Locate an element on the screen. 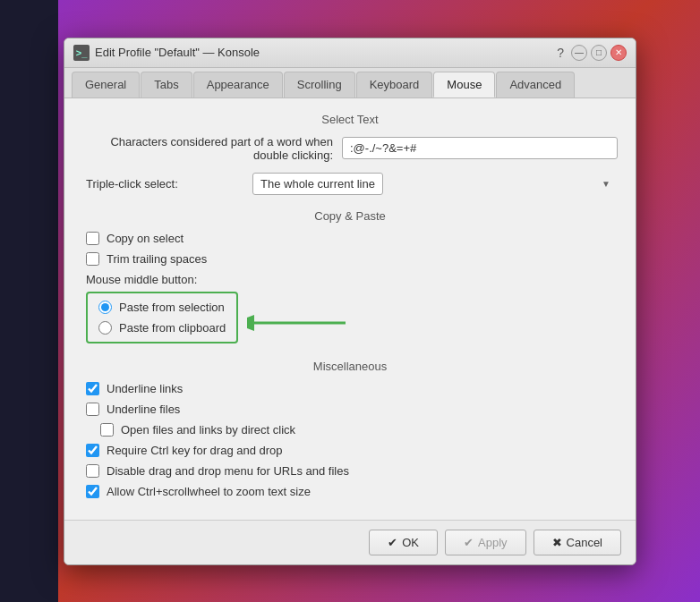  copy-paste-section-title: Copy & Paste is located at coordinates (350, 216).